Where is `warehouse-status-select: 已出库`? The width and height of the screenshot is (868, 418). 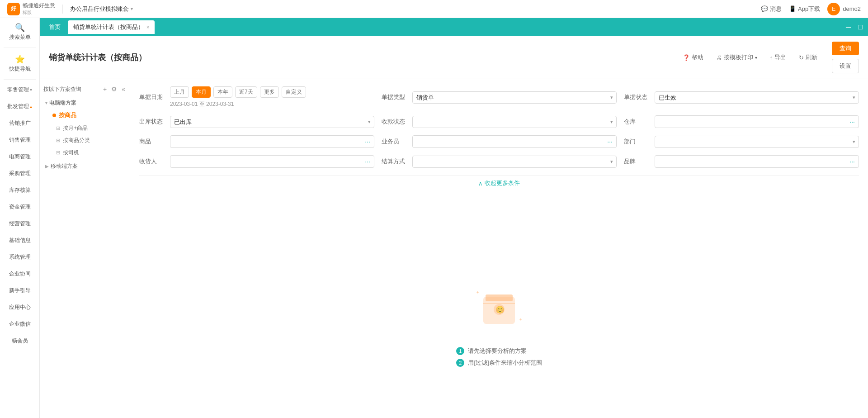 warehouse-status-select: 已出库 is located at coordinates (272, 122).